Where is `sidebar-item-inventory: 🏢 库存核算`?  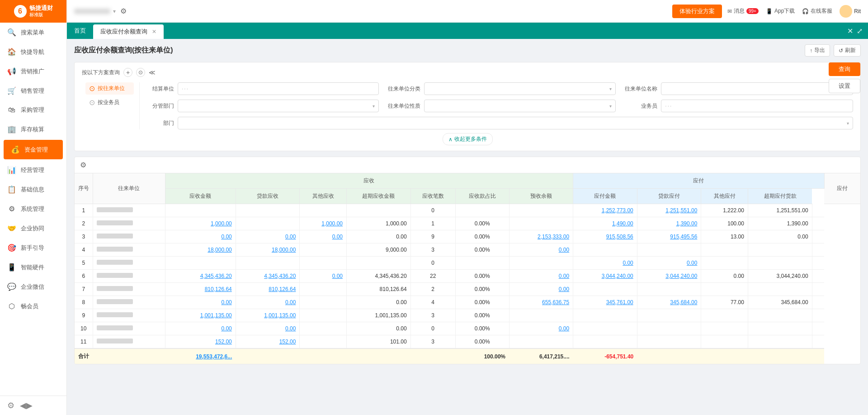 sidebar-item-inventory: 🏢 库存核算 is located at coordinates (33, 129).